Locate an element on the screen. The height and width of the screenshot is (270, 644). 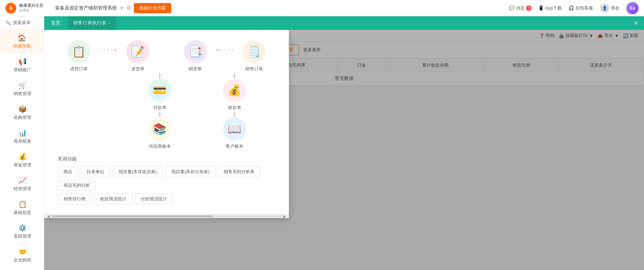
supplier-account-label: 供应商账本 is located at coordinates (160, 146).